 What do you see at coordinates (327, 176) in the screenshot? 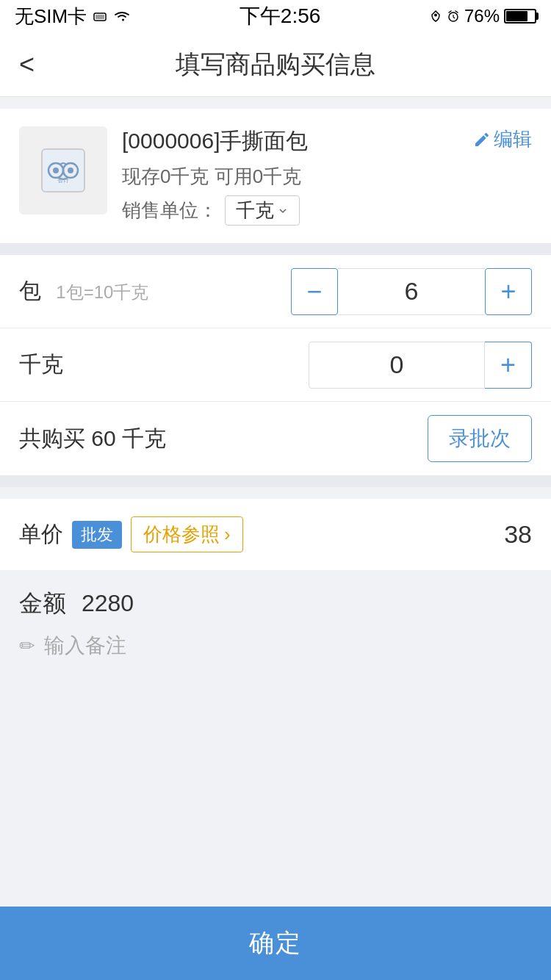
I see `product-info: [0000006]手撕面包 编辑 现存0千克 可用0千克 销售单位： 千克` at bounding box center [327, 176].